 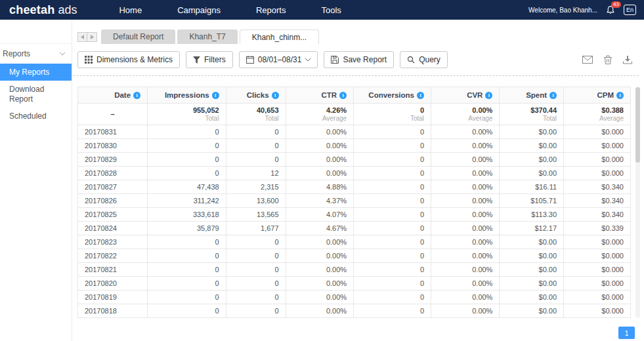 I want to click on column-header: CTRi, so click(x=320, y=96).